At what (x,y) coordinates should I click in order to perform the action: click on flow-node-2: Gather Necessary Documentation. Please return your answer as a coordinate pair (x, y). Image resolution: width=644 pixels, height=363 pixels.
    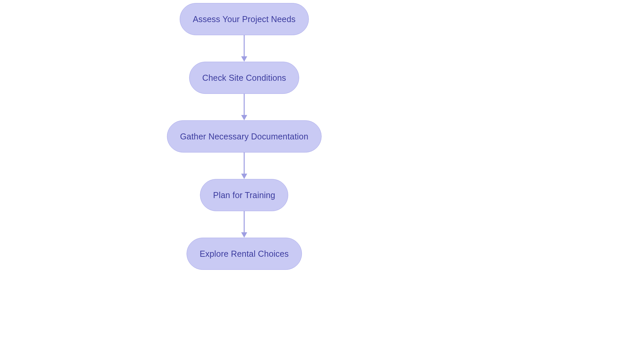
    Looking at the image, I should click on (244, 136).